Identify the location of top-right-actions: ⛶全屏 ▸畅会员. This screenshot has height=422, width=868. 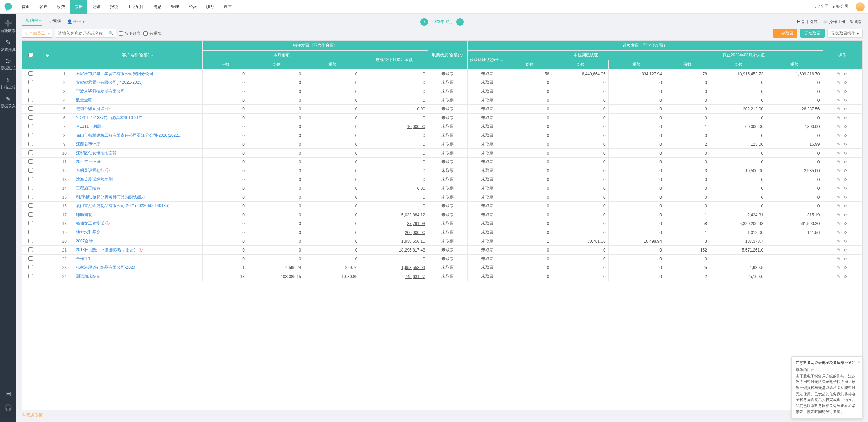
(840, 7).